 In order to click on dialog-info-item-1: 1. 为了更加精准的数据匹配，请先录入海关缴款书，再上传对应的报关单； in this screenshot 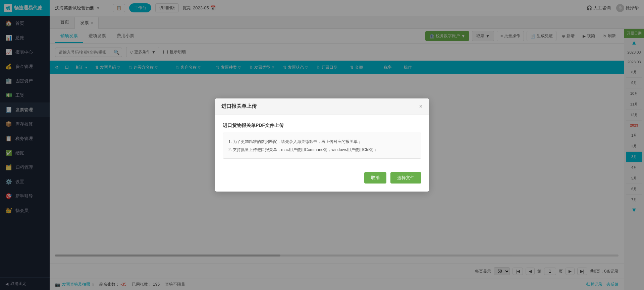, I will do `click(322, 142)`.